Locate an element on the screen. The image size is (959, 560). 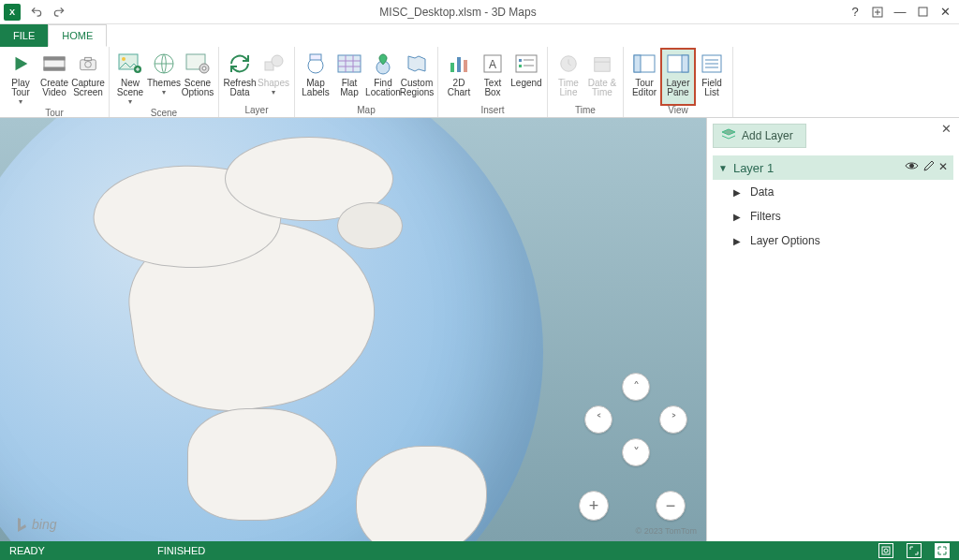
minimize-button: — is located at coordinates (900, 12).